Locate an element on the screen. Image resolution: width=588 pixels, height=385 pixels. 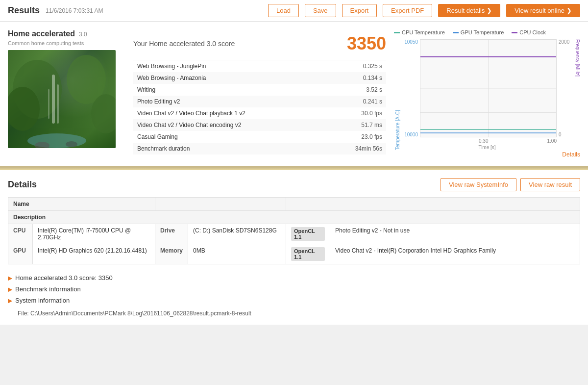
export-button: Export is located at coordinates (360, 11).